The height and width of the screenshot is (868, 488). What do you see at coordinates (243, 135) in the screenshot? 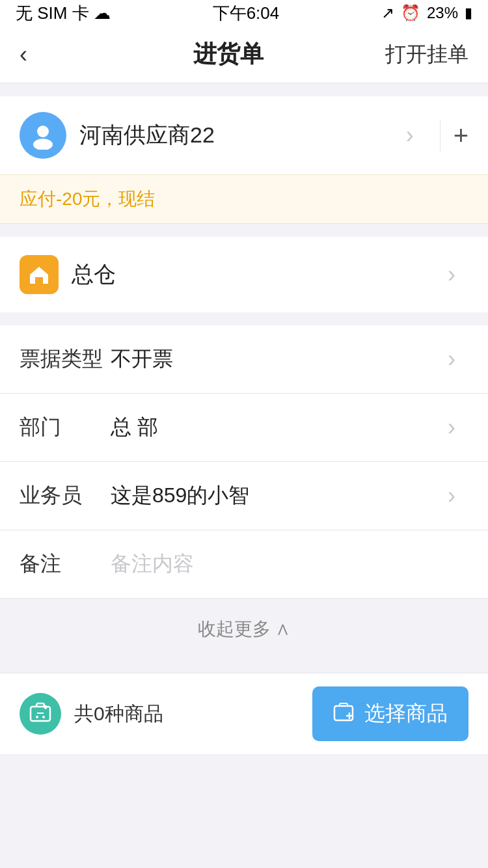
I see `supplier-name: 河南供应商22` at bounding box center [243, 135].